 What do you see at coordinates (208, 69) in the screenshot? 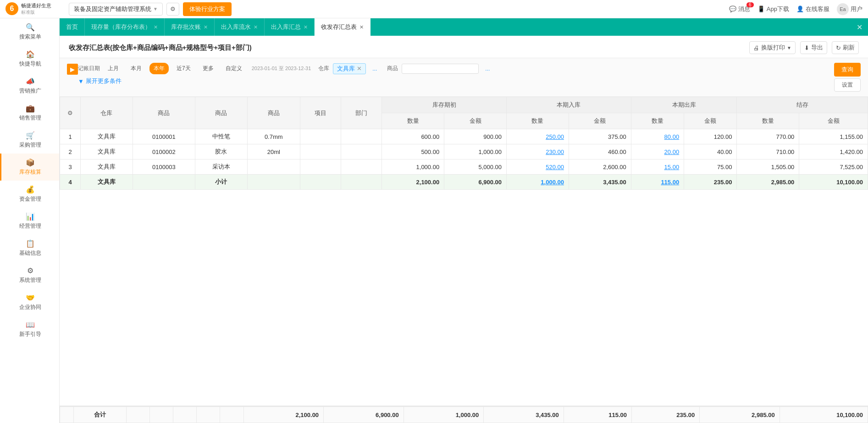
I see `date-btn-more: 更多` at bounding box center [208, 69].